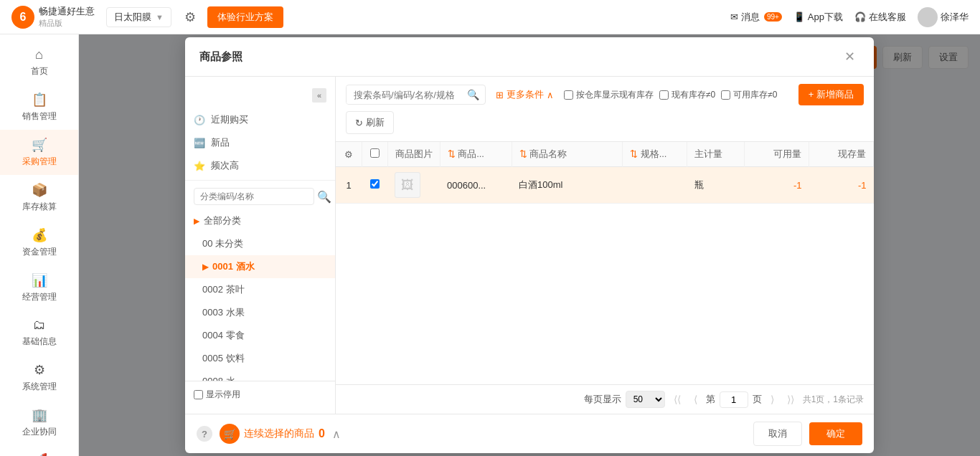 The image size is (980, 456). What do you see at coordinates (39, 235) in the screenshot?
I see `finance-icon: 💰` at bounding box center [39, 235].